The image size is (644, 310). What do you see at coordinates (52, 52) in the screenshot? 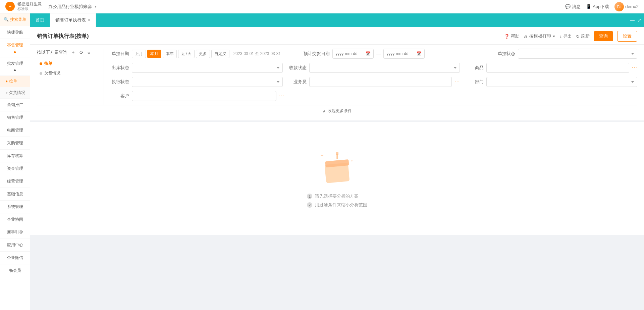
I see `filter-section-label: 按以下方案查询` at bounding box center [52, 52].